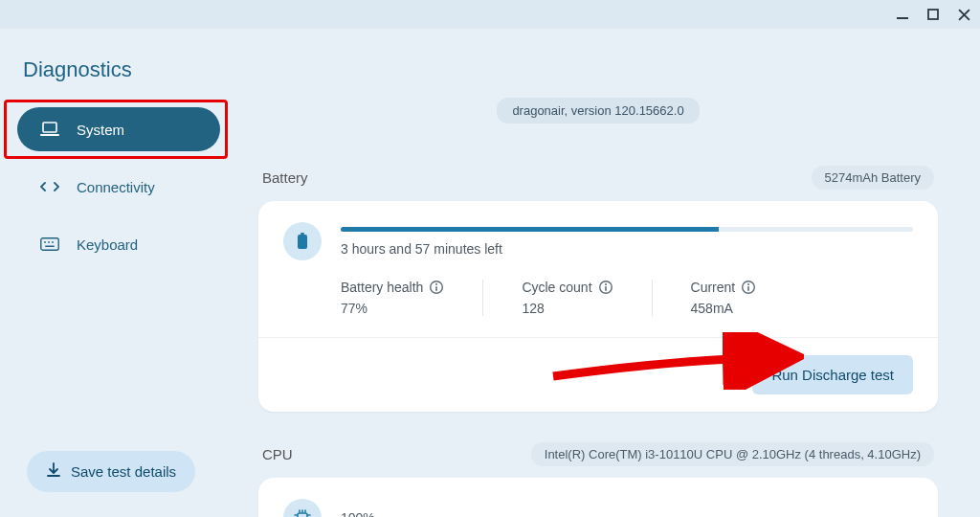 Image resolution: width=980 pixels, height=517 pixels. What do you see at coordinates (714, 287) in the screenshot?
I see `current-label: Current` at bounding box center [714, 287].